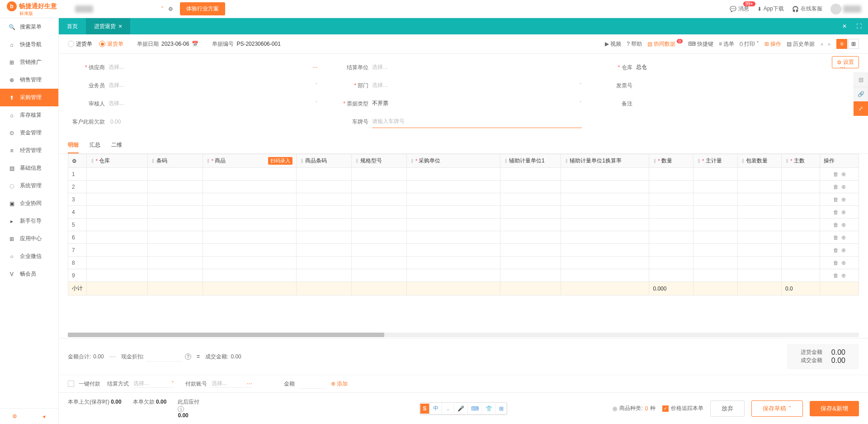  Describe the element at coordinates (117, 161) in the screenshot. I see `column-header: ▲▼*仓库` at that location.